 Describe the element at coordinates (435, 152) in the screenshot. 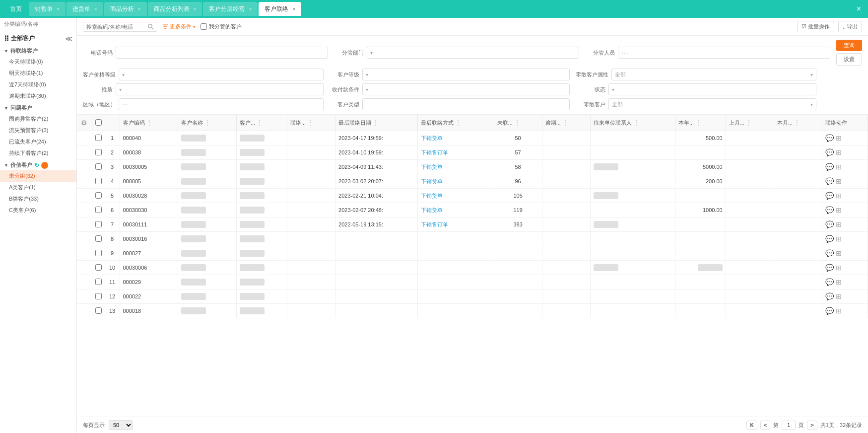

I see `last-way-link-1: 下销售订单` at that location.